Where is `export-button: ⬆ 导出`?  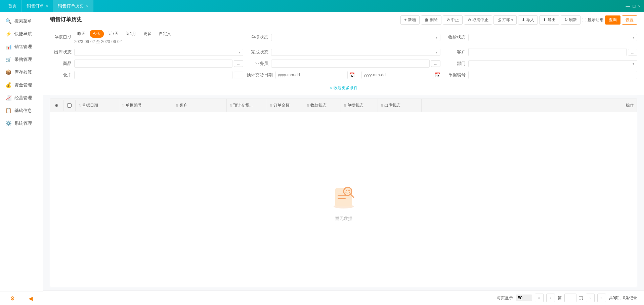 export-button: ⬆ 导出 is located at coordinates (549, 20).